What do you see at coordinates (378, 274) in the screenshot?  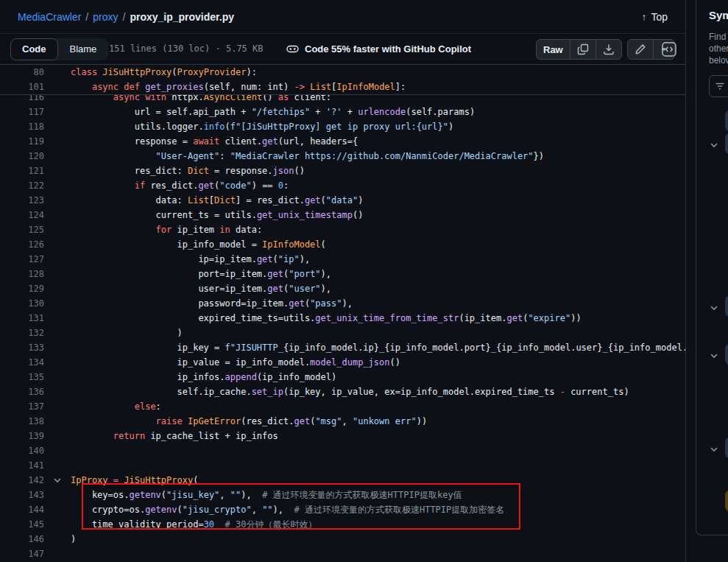 I see `code-text: port=ip_item.get("port"),` at bounding box center [378, 274].